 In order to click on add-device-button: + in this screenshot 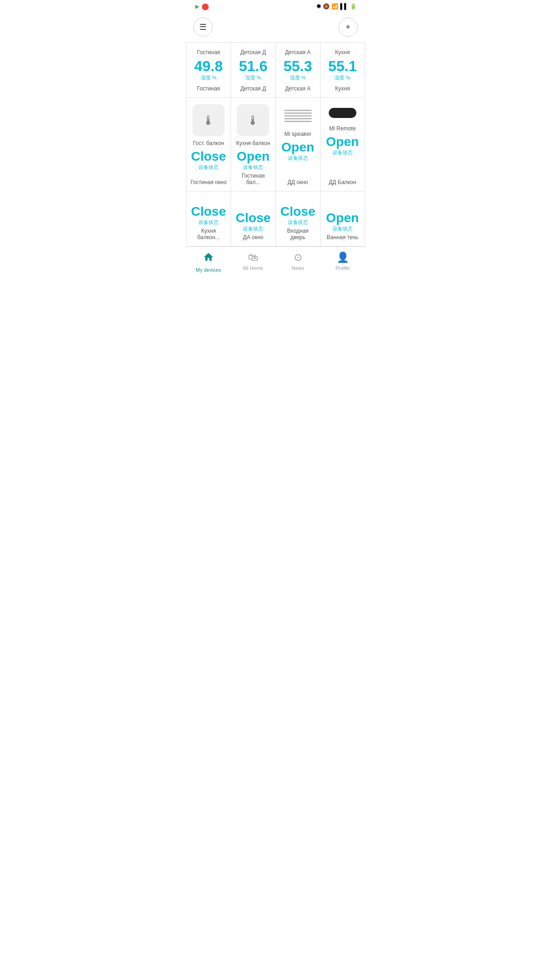, I will do `click(348, 27)`.